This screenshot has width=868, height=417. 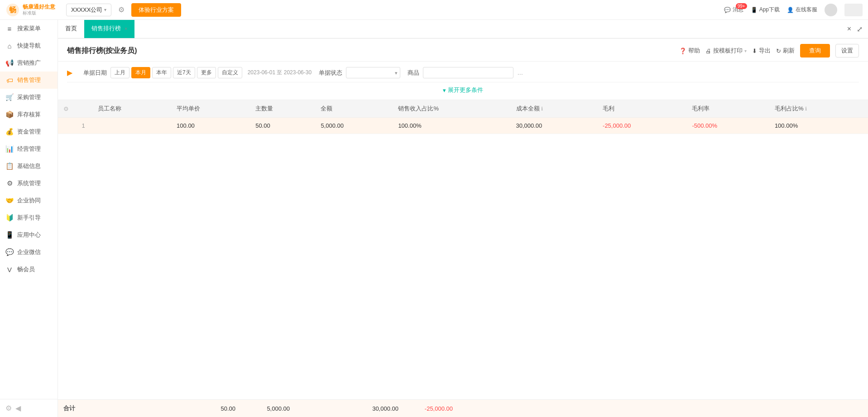 I want to click on sidebar-label-newbie-guide: 新手引导, so click(x=29, y=218).